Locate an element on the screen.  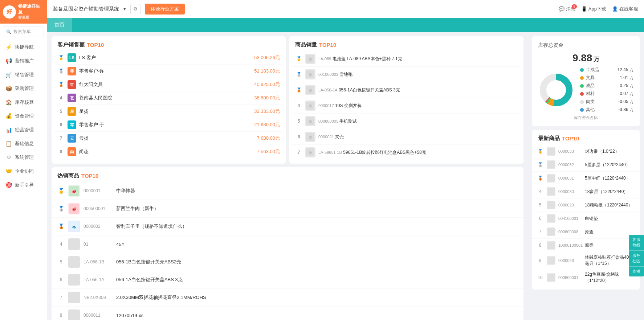
float-service-btn: 客服 热线 is located at coordinates (636, 243).